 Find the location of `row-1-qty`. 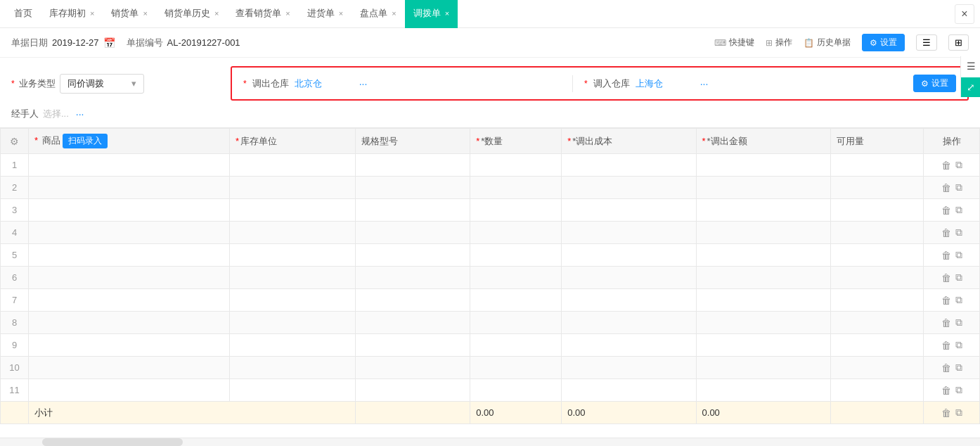

row-1-qty is located at coordinates (516, 165).